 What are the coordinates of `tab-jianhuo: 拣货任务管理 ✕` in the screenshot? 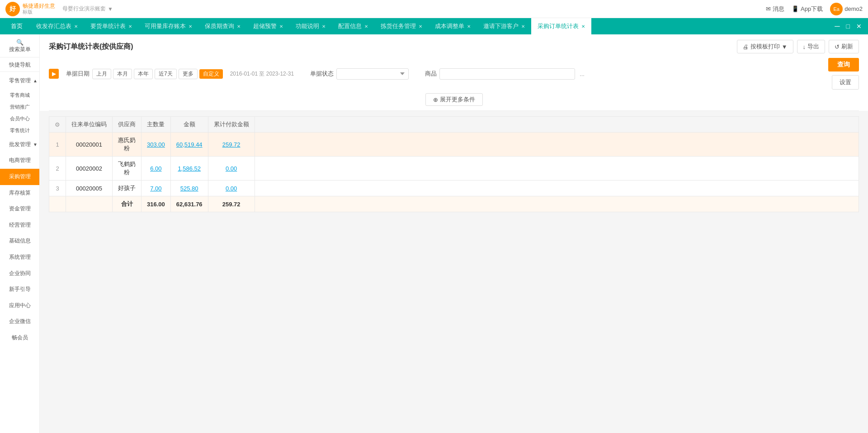 It's located at (401, 26).